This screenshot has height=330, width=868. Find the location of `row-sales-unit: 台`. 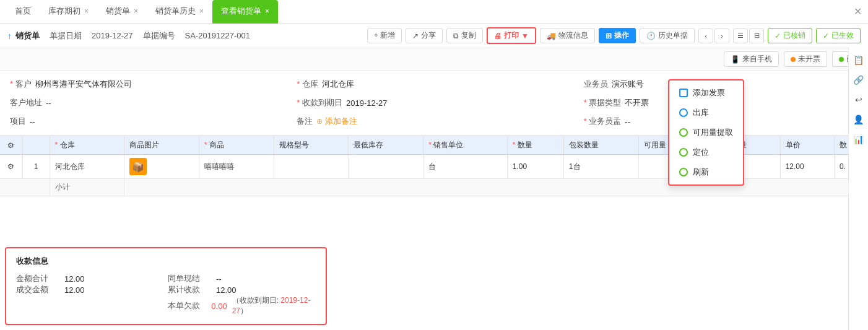

row-sales-unit: 台 is located at coordinates (466, 167).